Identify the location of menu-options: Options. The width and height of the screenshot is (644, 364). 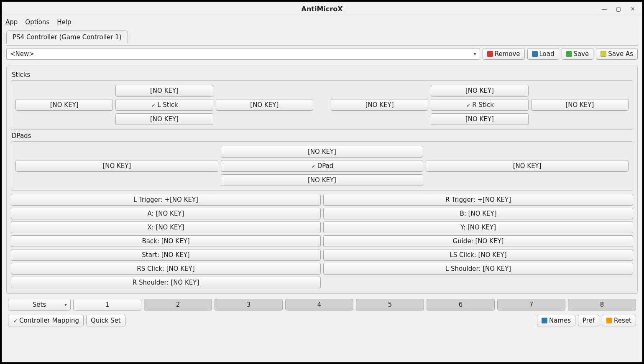
(37, 22).